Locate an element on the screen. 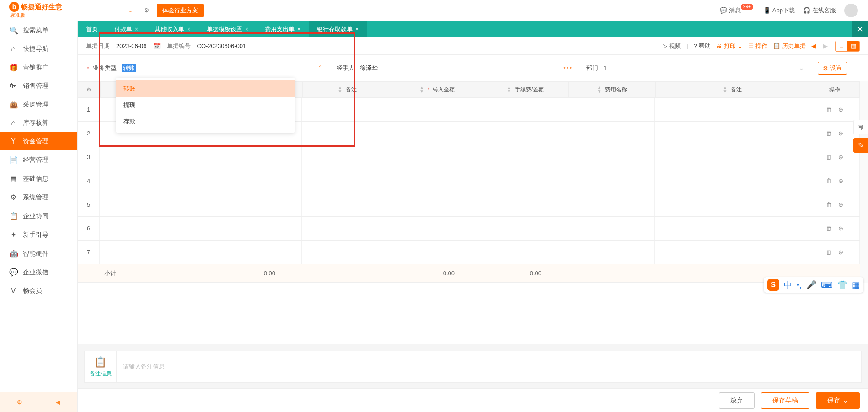  biz-type-select: 转账 ⌃ is located at coordinates (222, 68).